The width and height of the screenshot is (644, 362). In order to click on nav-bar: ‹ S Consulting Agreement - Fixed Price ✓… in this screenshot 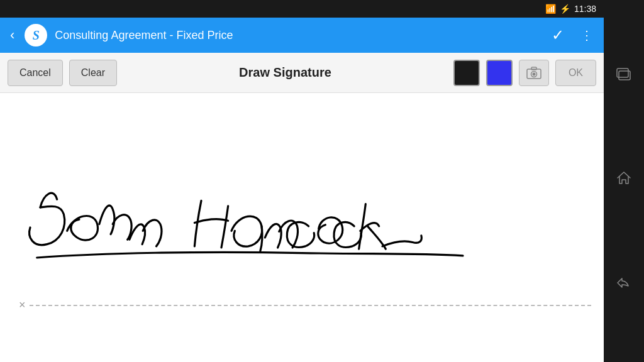, I will do `click(302, 35)`.